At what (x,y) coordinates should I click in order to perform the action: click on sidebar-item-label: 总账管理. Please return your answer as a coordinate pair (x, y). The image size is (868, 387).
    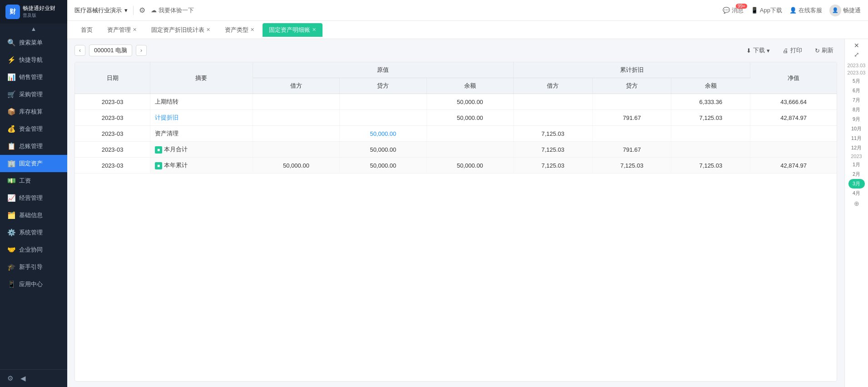
    Looking at the image, I should click on (31, 146).